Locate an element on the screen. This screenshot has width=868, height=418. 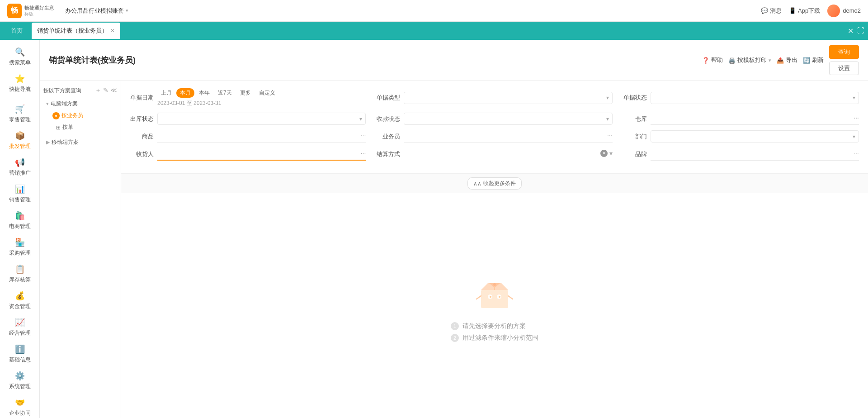
this-month-btn: 本月 is located at coordinates (185, 93).